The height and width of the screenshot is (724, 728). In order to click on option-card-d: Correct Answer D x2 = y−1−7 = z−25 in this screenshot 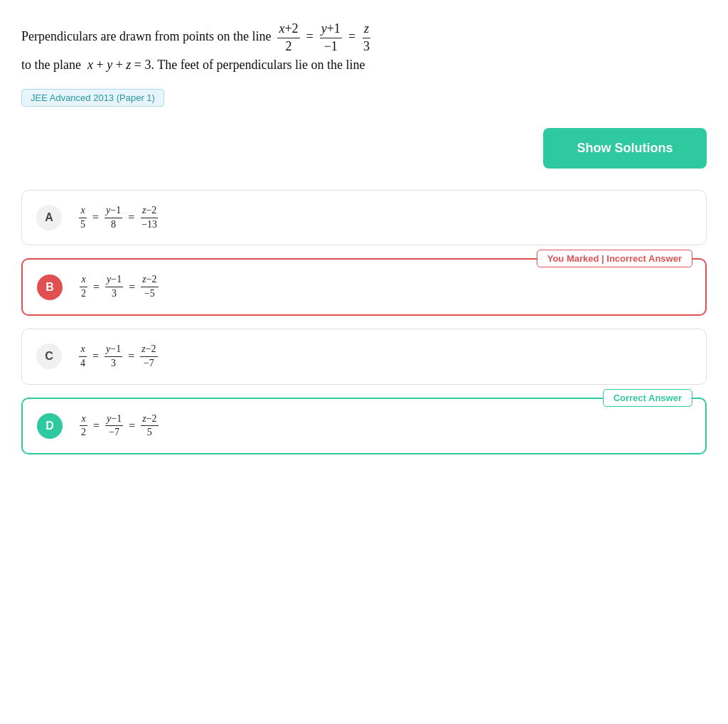, I will do `click(364, 427)`.